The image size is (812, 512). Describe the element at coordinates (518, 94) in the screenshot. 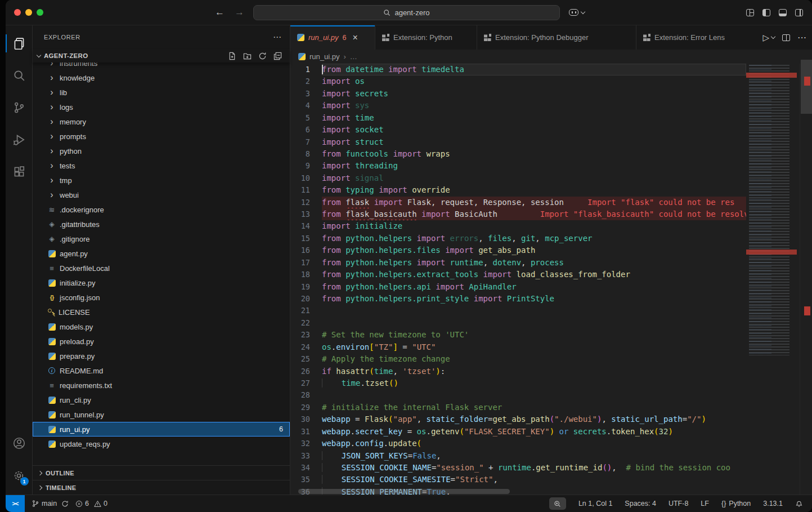

I see `code-line: 3import secrets` at that location.